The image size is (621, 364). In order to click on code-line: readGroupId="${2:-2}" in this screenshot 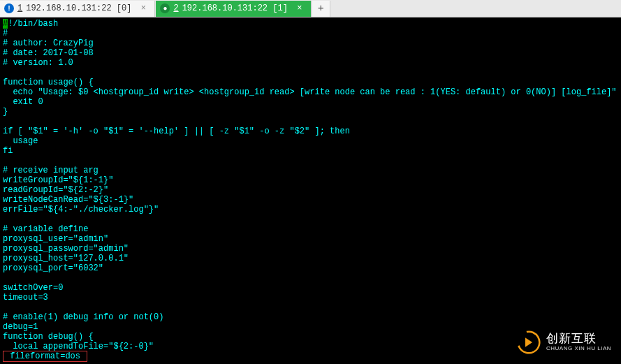, I will do `click(56, 190)`.